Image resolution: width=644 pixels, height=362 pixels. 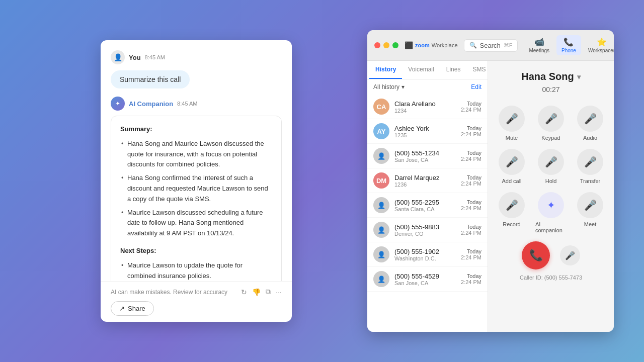 I want to click on call-name-text: Hana Song, so click(x=547, y=76).